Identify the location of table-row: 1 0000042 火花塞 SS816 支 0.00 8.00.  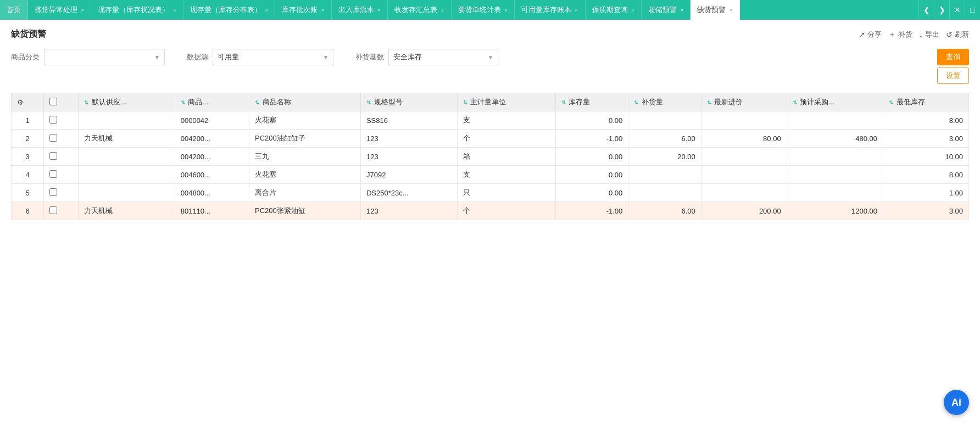
(490, 121).